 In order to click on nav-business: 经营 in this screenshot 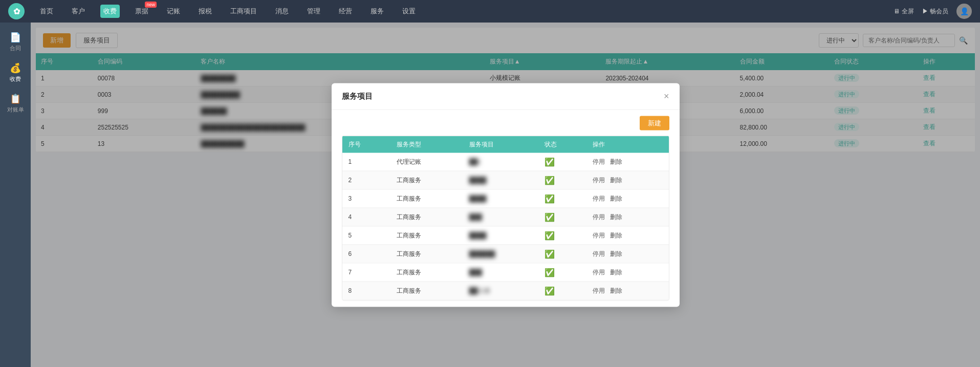, I will do `click(345, 11)`.